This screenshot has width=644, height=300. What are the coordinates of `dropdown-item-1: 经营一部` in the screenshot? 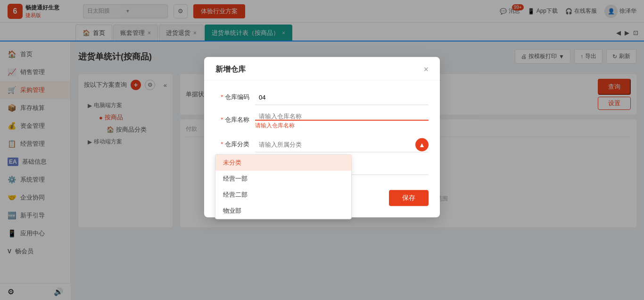 It's located at (283, 179).